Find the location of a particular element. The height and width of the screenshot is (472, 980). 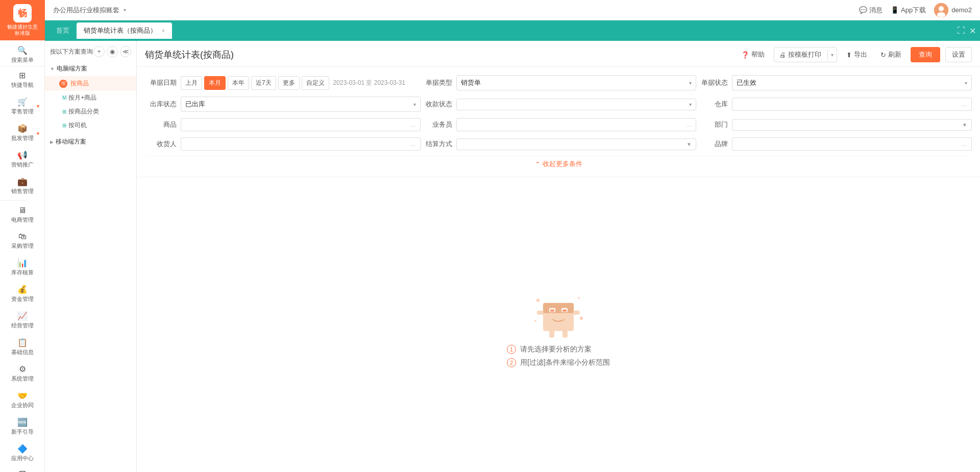

goods-input: … is located at coordinates (301, 125).